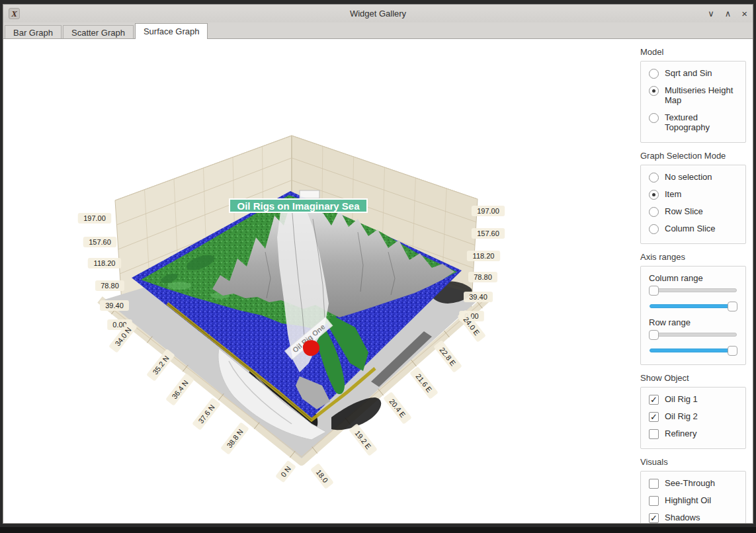 Image resolution: width=756 pixels, height=533 pixels. What do you see at coordinates (694, 518) in the screenshot?
I see `checkbox-shadows: ✓ Shadows` at bounding box center [694, 518].